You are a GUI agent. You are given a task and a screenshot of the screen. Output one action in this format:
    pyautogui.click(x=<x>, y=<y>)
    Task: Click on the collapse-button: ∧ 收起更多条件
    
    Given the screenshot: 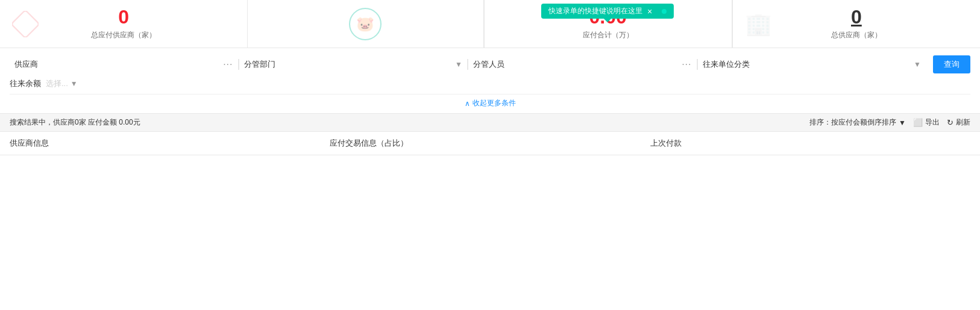 What is the action you would take?
    pyautogui.click(x=491, y=104)
    